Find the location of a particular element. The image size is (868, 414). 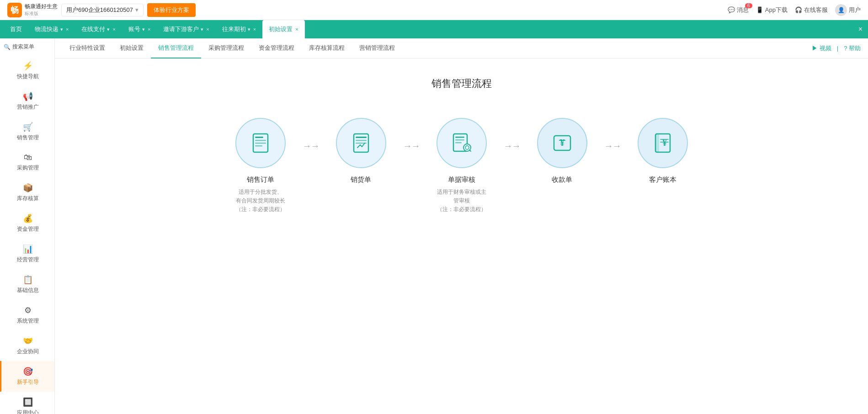

logo-icon: 畅 is located at coordinates (15, 10).